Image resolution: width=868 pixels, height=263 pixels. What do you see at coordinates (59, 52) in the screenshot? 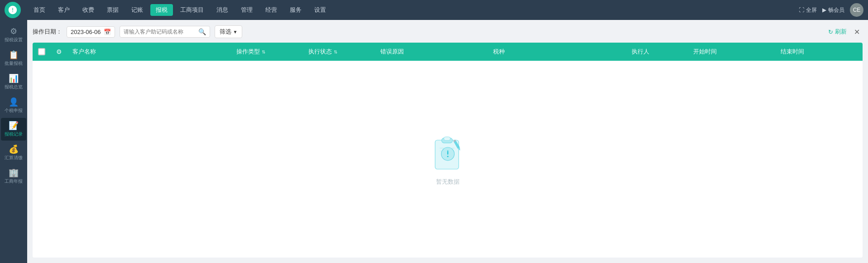
I see `th-settings: ⚙` at bounding box center [59, 52].